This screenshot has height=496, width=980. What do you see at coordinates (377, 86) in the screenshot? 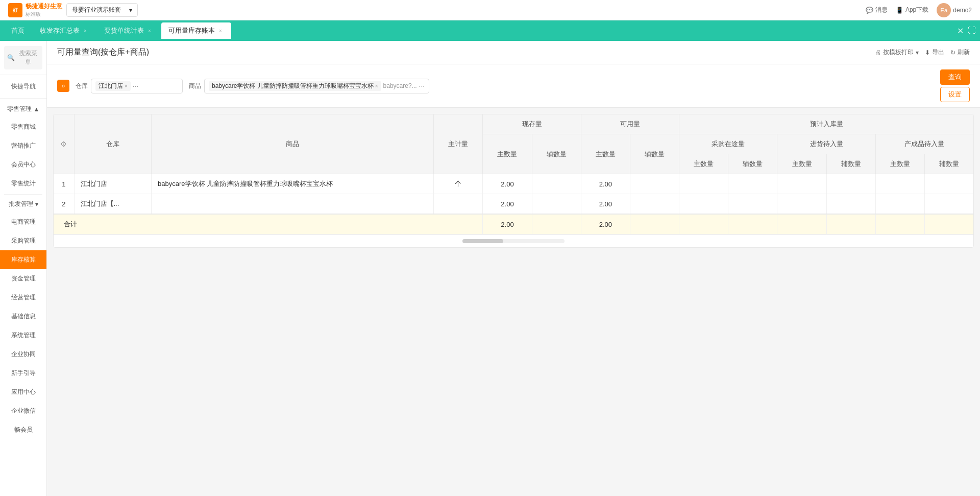
I see `remove-product-tag: ×` at bounding box center [377, 86].